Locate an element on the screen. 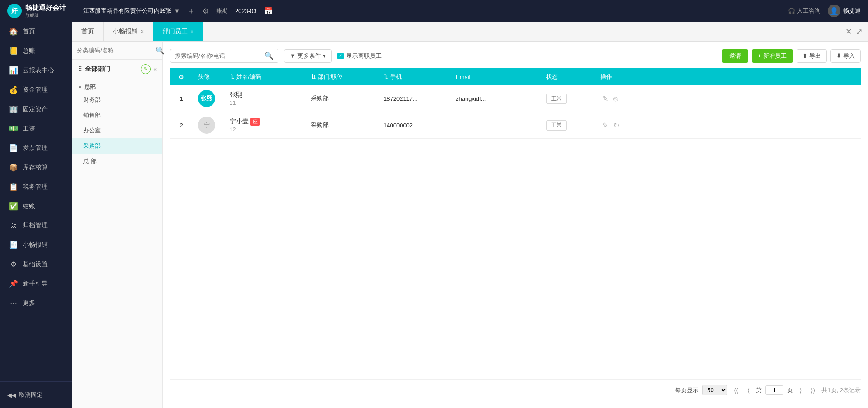  left-panel: 🔍 ⠿ 全部部门 ✎ « ▼ 总部 财务部 销售部 办公室 采购部 is located at coordinates (118, 225).